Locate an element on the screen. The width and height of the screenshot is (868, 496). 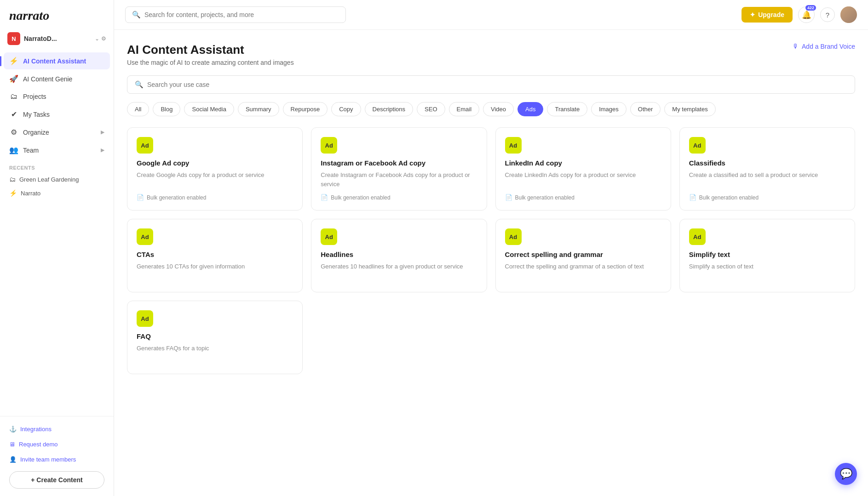
card-classifieds: Ad Classifieds Create a classified ad to… is located at coordinates (767, 169).